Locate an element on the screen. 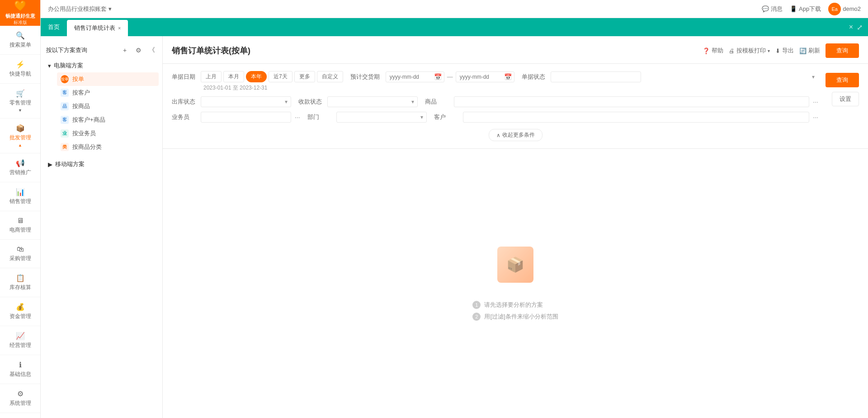 The height and width of the screenshot is (418, 868). sidebar-item-ecommerce: 🖥 电商管理 is located at coordinates (20, 225).